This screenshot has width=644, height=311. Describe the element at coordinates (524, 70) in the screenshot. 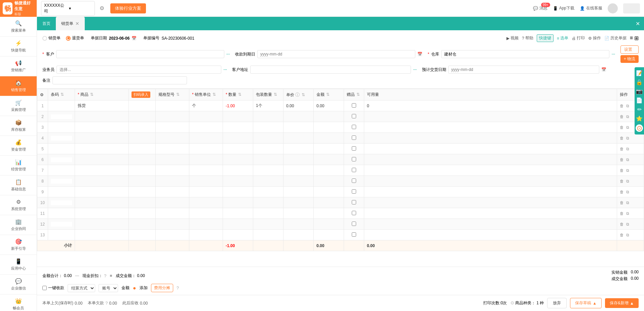

I see `expected-date-input` at that location.